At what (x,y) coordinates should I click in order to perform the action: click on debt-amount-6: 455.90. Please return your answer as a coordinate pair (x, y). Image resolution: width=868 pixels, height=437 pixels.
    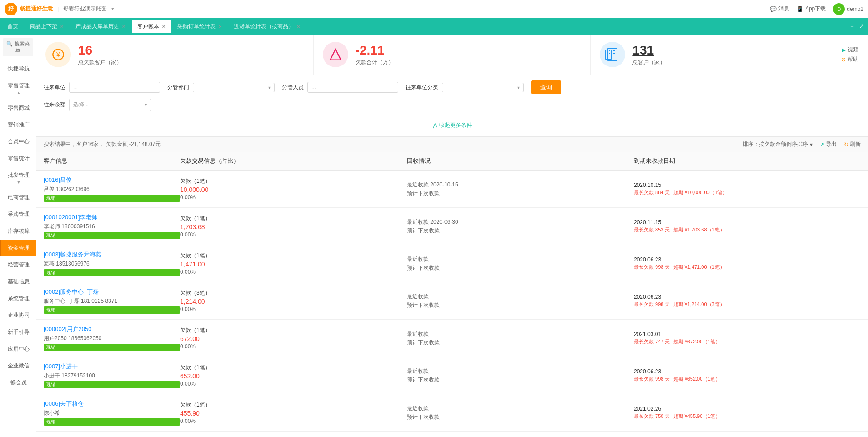
    Looking at the image, I should click on (294, 413).